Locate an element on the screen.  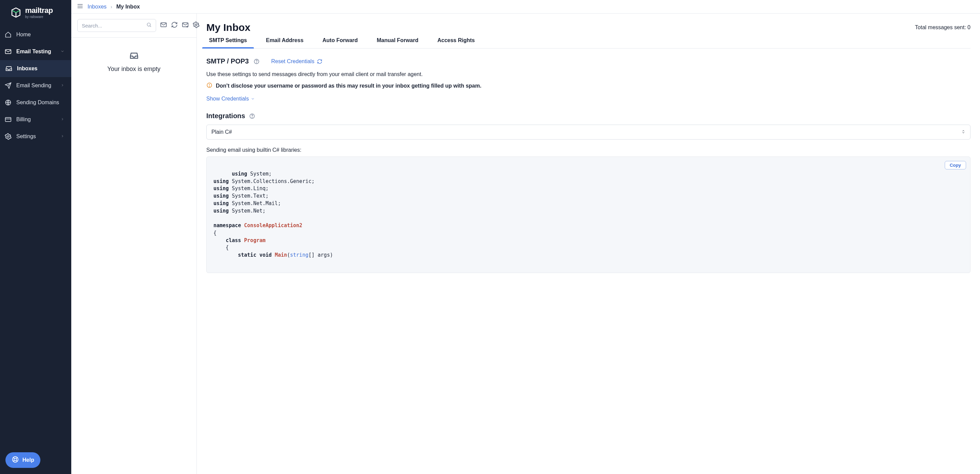
integrations-title: Integrations is located at coordinates (226, 116).